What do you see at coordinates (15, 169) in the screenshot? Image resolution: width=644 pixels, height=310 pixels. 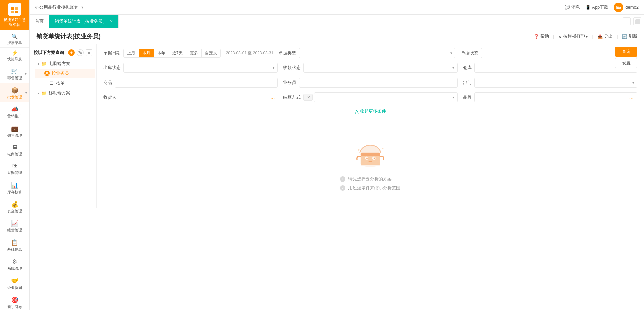 I see `sidebar-item-purchase: 🛍 采购管理` at bounding box center [15, 169].